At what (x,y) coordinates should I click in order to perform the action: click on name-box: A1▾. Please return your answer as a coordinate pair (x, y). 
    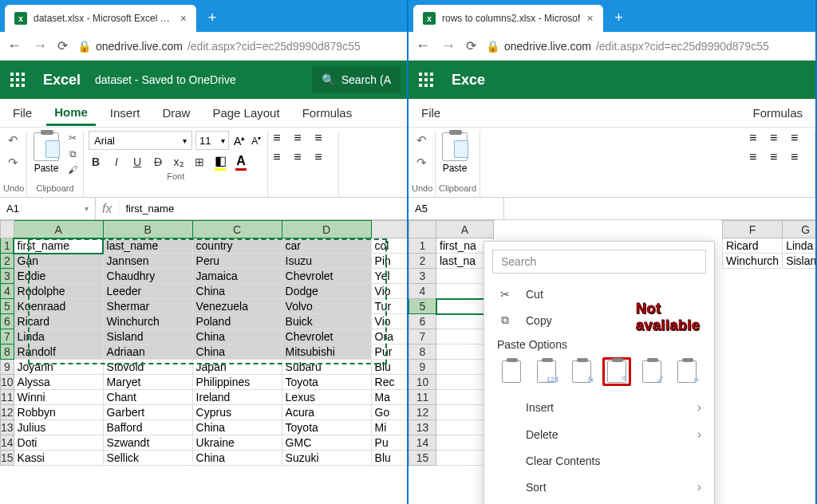
    Looking at the image, I should click on (48, 209).